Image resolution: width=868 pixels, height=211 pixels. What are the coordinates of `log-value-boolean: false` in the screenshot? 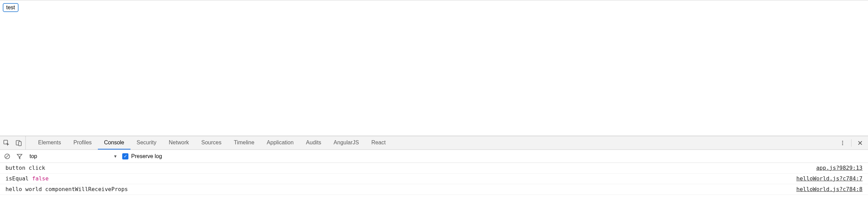 It's located at (40, 179).